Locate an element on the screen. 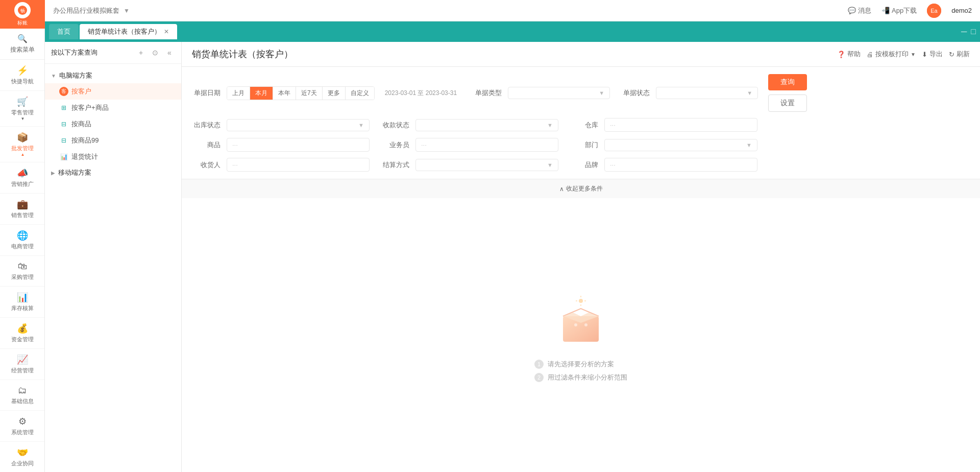 This screenshot has height=472, width=980. custom-btn: 自定义 is located at coordinates (360, 93).